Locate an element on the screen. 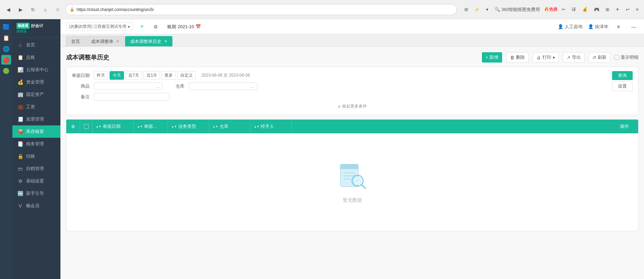 This screenshot has width=644, height=279. date-btn-7days: 近7天 is located at coordinates (134, 76).